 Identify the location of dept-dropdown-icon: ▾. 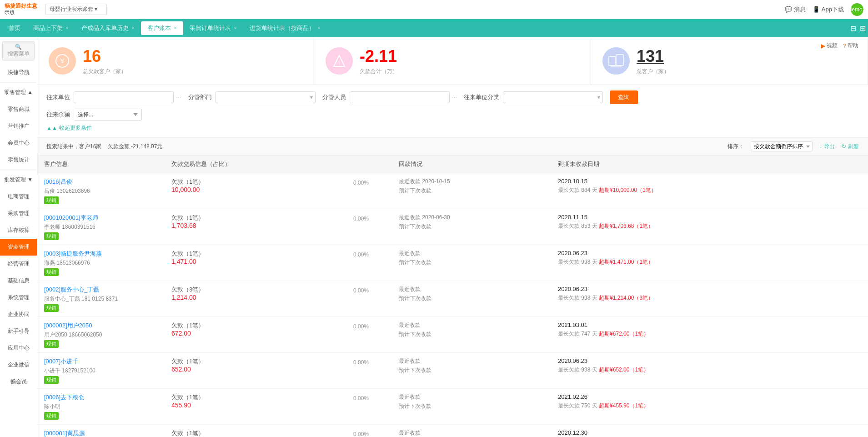
(311, 97).